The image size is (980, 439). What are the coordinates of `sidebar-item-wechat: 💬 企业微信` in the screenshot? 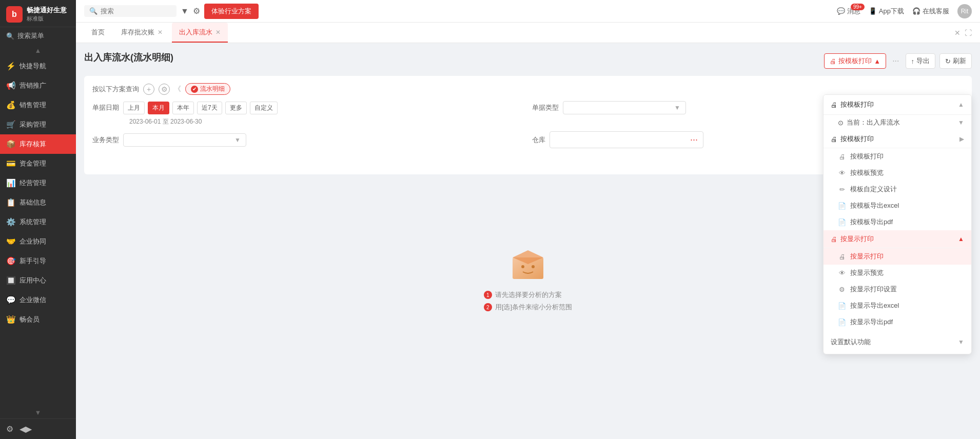 It's located at (38, 300).